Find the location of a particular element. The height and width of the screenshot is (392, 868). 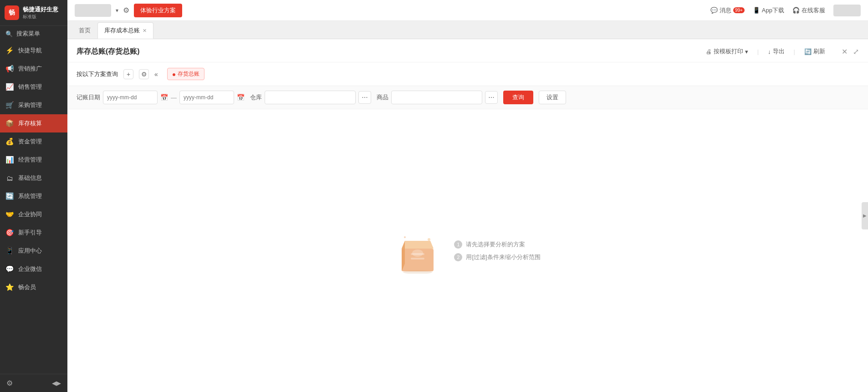

panel-close-btn: ✕ is located at coordinates (844, 52).